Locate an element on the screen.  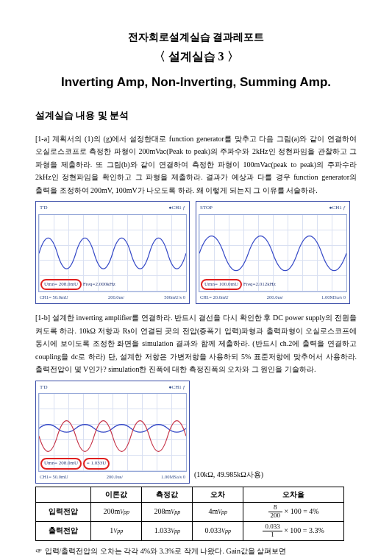
scope-readout-highlight: Umn= 100.0mU is located at coordinates (221, 284).